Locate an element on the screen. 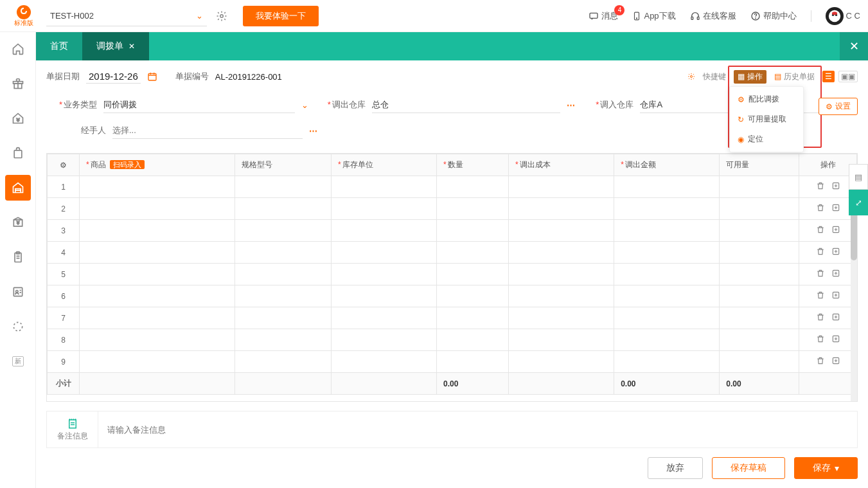  rail-clipboard is located at coordinates (18, 257).